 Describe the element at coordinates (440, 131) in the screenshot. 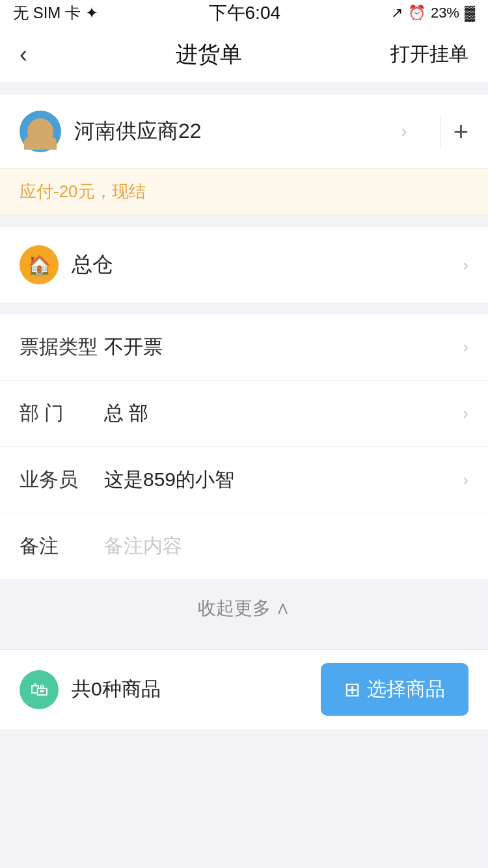

I see `vertical-divider` at that location.